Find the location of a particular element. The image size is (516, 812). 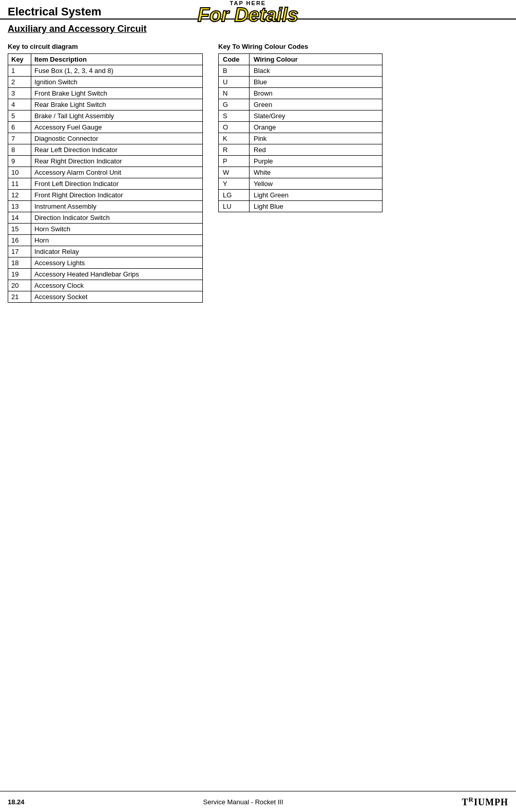

table-row: 18Accessory Lights is located at coordinates (106, 263).